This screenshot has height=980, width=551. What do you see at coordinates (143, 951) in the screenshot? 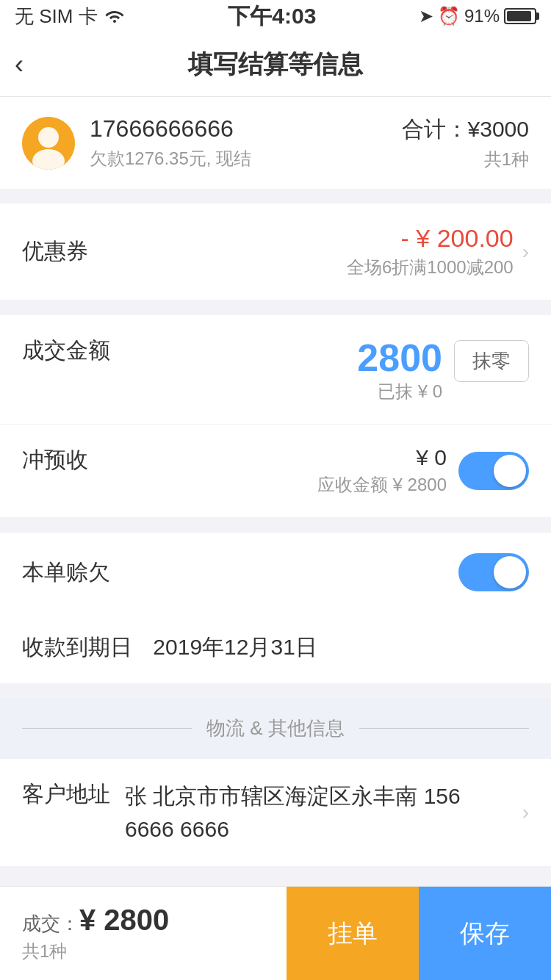
I see `bottom-count: 共1种` at bounding box center [143, 951].